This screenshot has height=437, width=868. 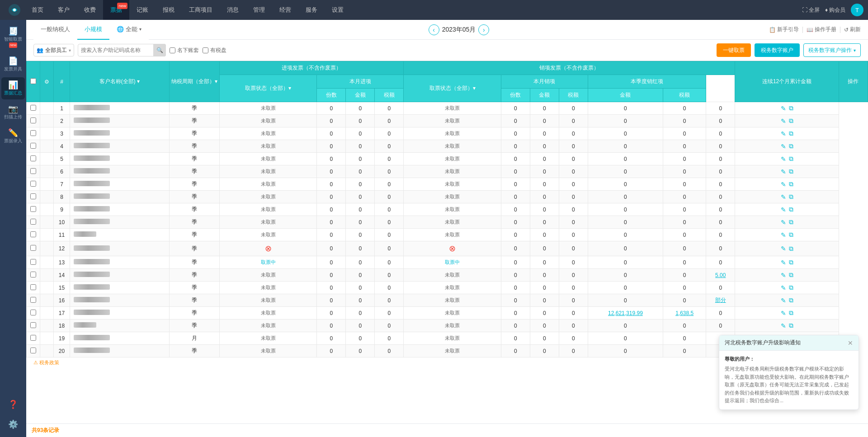 What do you see at coordinates (734, 50) in the screenshot?
I see `fetch-invoice-btn: 一键取票` at bounding box center [734, 50].